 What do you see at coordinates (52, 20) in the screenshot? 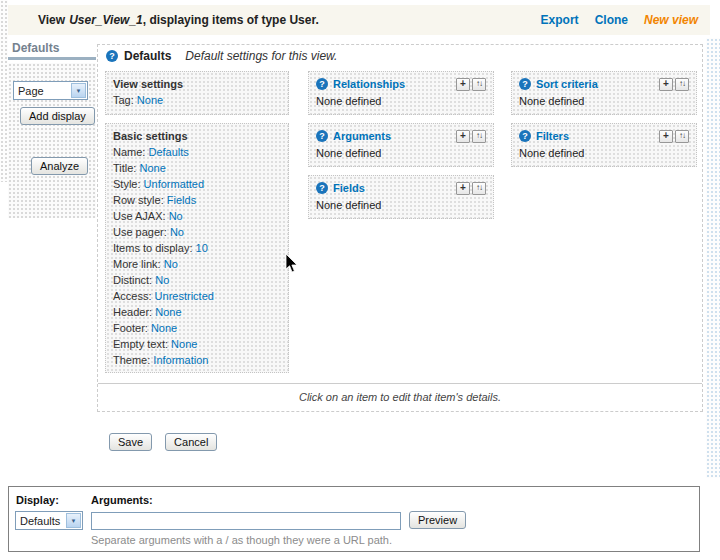
I see `view-title-prefix: View` at bounding box center [52, 20].